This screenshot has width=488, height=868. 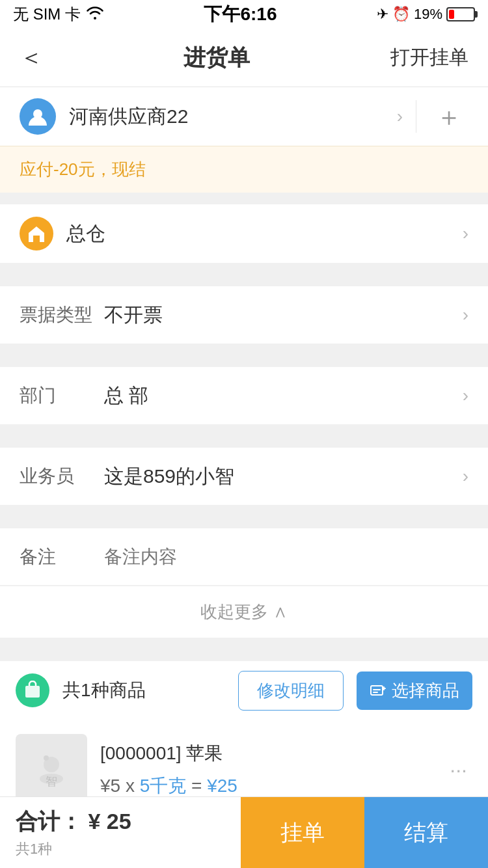 What do you see at coordinates (49, 821) in the screenshot?
I see `total-label: 合计：` at bounding box center [49, 821].